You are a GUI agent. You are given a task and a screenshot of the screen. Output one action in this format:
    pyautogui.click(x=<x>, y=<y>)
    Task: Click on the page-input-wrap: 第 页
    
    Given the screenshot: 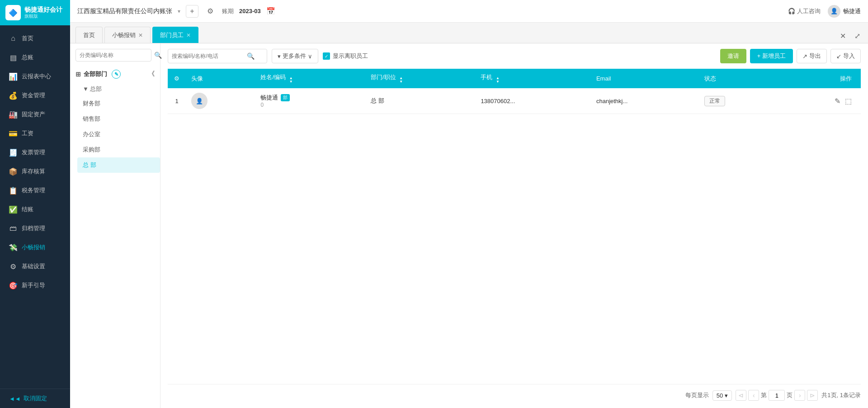 What is the action you would take?
    pyautogui.click(x=777, y=395)
    